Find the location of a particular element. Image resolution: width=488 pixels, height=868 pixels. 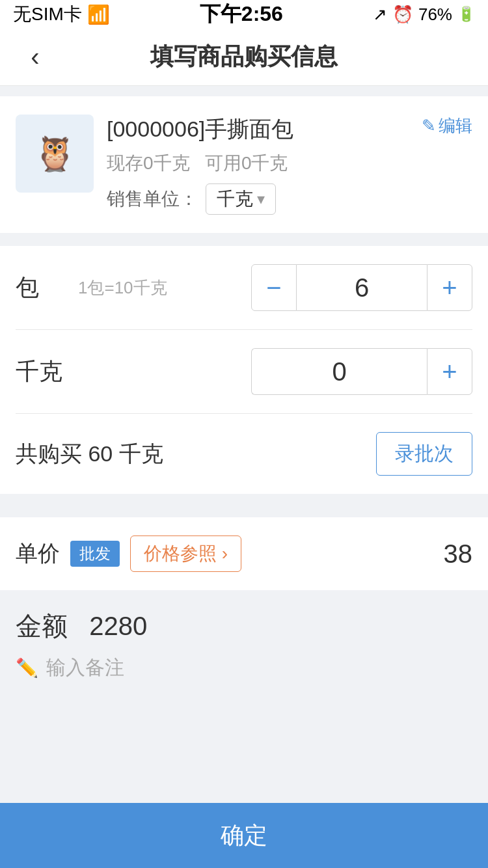

edit-label: 编辑 is located at coordinates (455, 126).